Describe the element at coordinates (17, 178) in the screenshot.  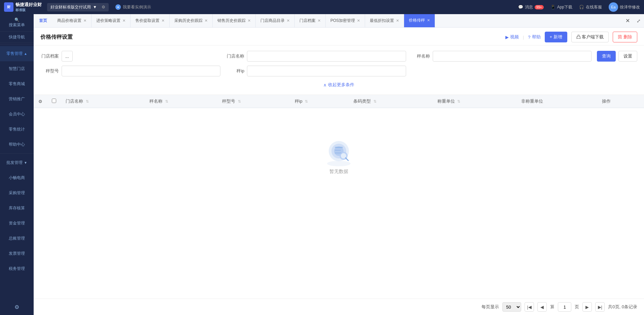
I see `sidebar-item-ecommerce: 小畅电商` at that location.